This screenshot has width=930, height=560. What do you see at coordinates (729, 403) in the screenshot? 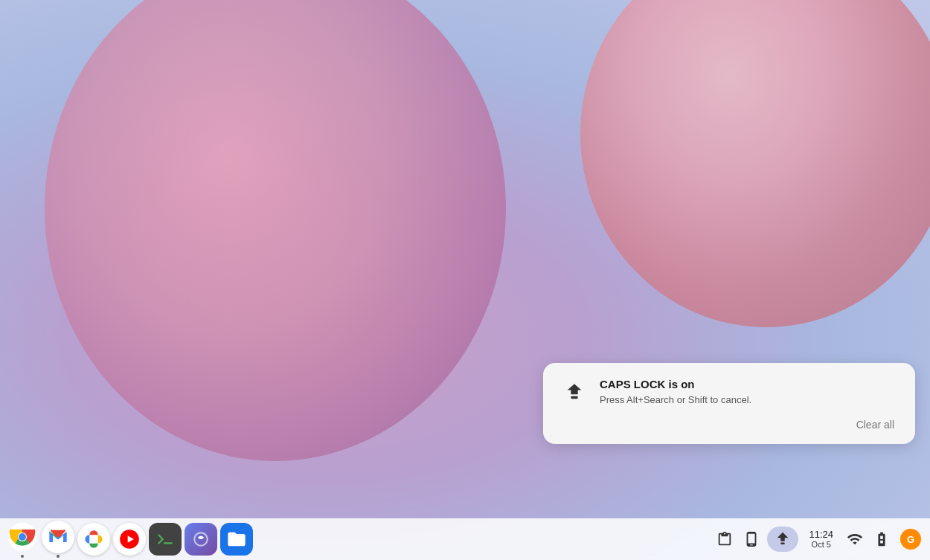
I see `notification-popup: CAPS LOCK is on Press Alt+Search or Shif…` at bounding box center [729, 403].